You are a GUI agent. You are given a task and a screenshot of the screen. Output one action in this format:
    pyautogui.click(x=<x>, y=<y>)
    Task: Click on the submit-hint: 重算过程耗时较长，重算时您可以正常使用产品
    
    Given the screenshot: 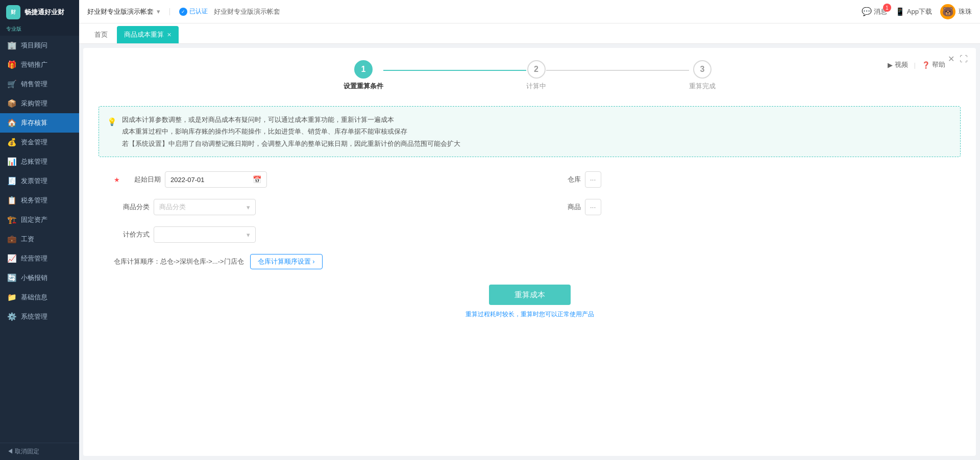 What is the action you would take?
    pyautogui.click(x=530, y=314)
    